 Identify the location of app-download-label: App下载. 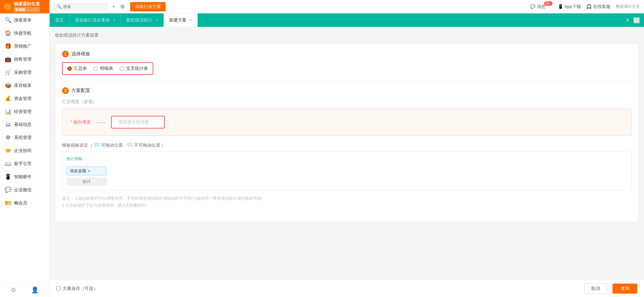
(573, 7).